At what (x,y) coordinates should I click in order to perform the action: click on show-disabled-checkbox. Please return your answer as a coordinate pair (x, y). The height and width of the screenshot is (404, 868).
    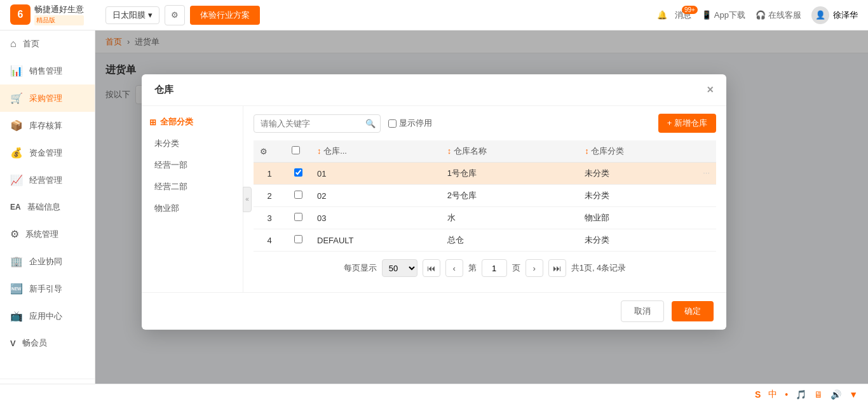
    Looking at the image, I should click on (393, 123).